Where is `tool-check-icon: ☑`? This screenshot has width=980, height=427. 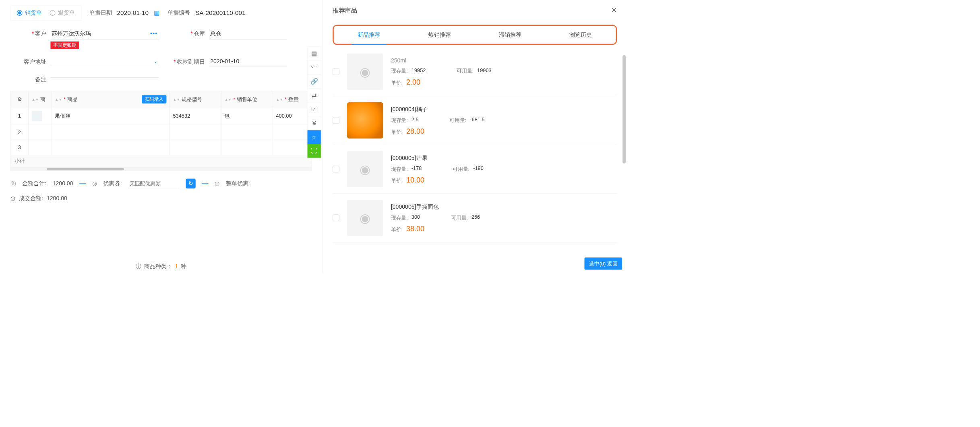 tool-check-icon: ☑ is located at coordinates (314, 110).